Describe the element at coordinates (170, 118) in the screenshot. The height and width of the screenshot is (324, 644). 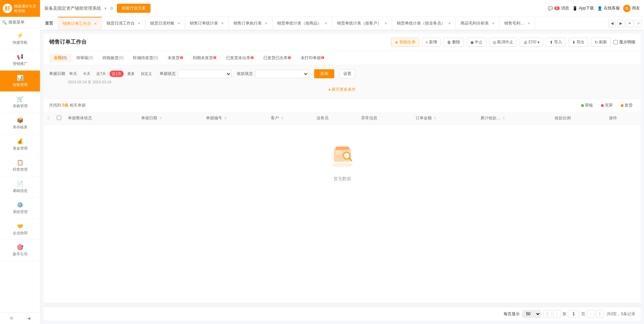
I see `th-bill-date: 单据日期 ⇅` at that location.